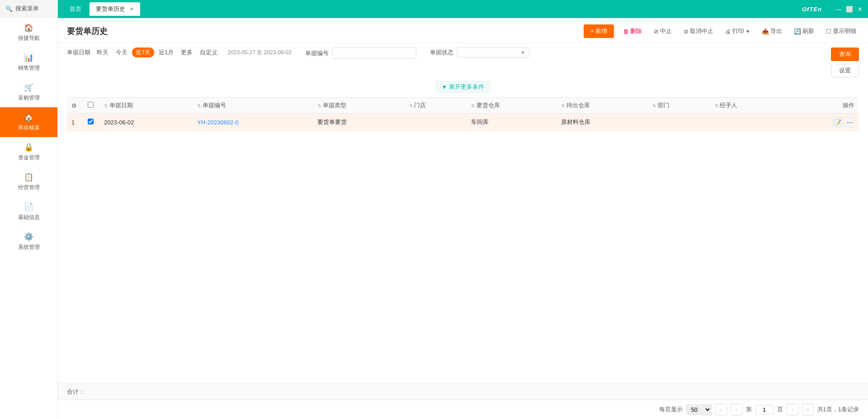 The width and height of the screenshot is (868, 419). Describe the element at coordinates (87, 31) in the screenshot. I see `page-title: 要货单历史` at that location.